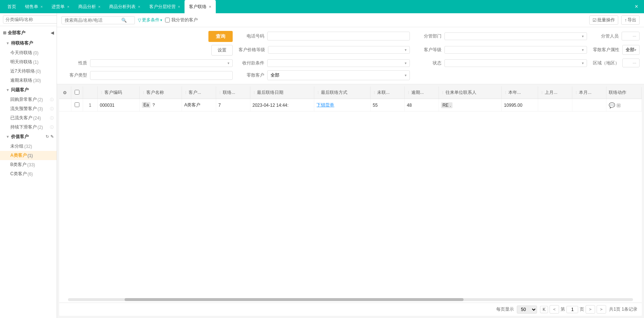 The image size is (644, 318). I want to click on payment-arrow-icon: ▾, so click(406, 63).